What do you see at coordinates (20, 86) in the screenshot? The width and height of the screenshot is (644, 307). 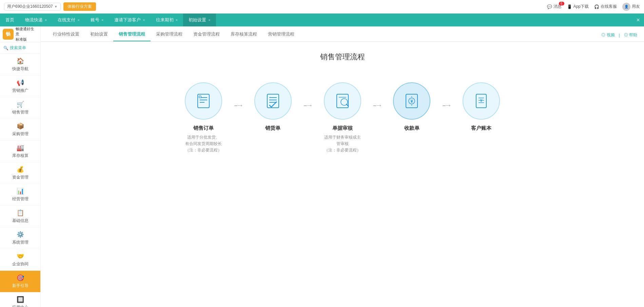 I see `sidebar-item-marketing: 📢 营销推广` at bounding box center [20, 86].